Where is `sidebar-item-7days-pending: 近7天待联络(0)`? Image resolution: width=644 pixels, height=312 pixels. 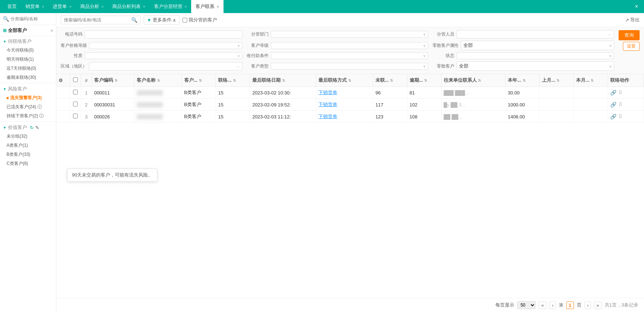
sidebar-item-7days-pending: 近7天待联络(0) is located at coordinates (28, 68).